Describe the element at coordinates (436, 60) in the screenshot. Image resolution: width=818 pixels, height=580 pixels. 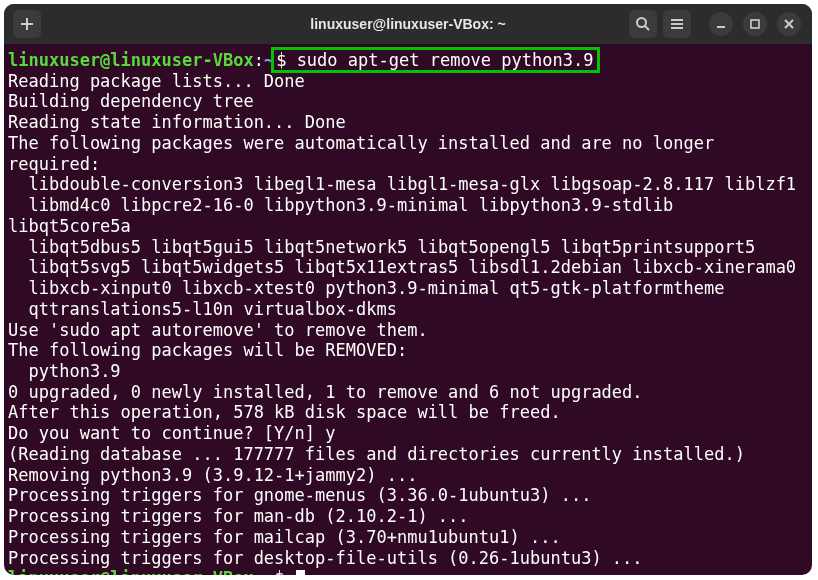
I see `highlighted-command: $ sudo apt-get remove python3.9` at that location.